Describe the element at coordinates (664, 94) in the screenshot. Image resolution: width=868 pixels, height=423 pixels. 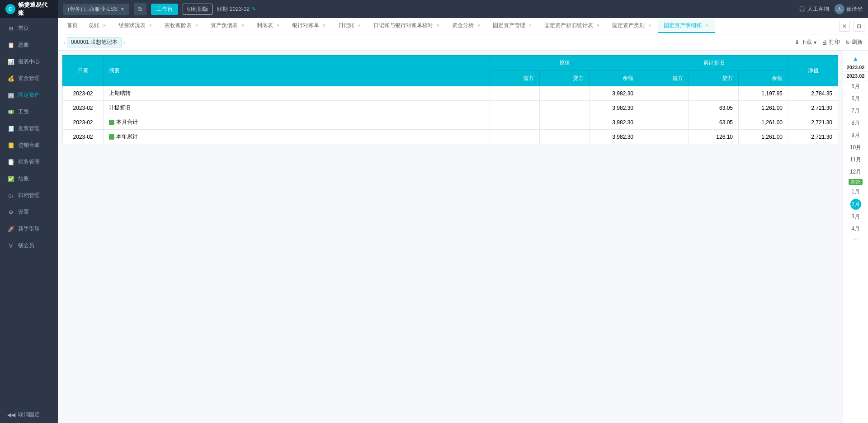
I see `td-accum-debit` at that location.